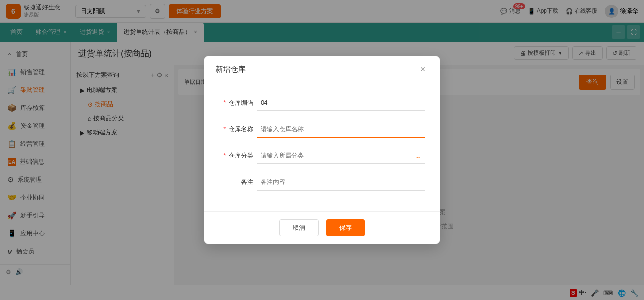  I want to click on modal-header: 新增仓库 ×, so click(322, 70).